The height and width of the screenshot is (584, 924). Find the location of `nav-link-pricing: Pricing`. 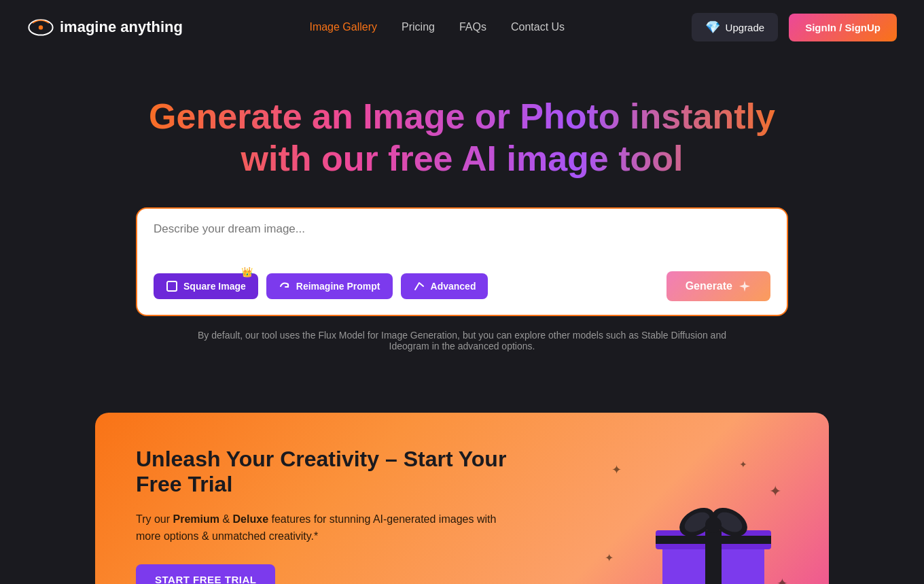

nav-link-pricing: Pricing is located at coordinates (419, 27).